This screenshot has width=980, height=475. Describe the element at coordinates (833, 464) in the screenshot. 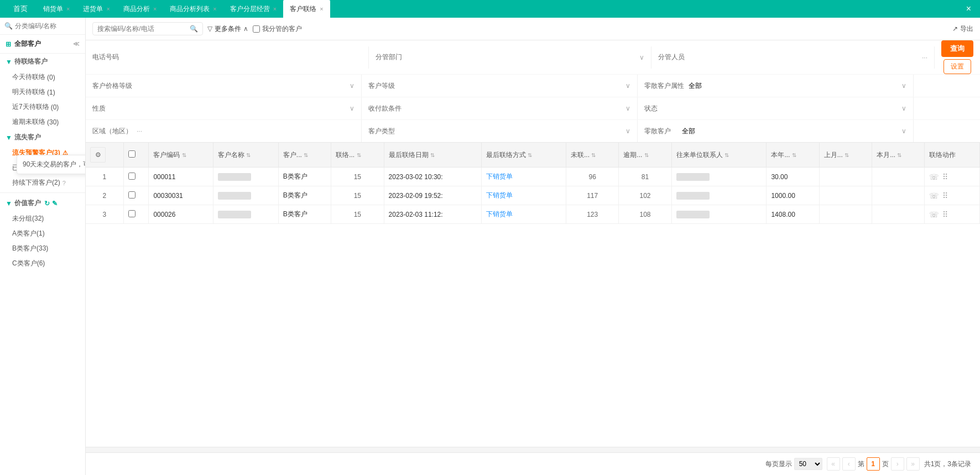

I see `first-page-btn: «` at that location.